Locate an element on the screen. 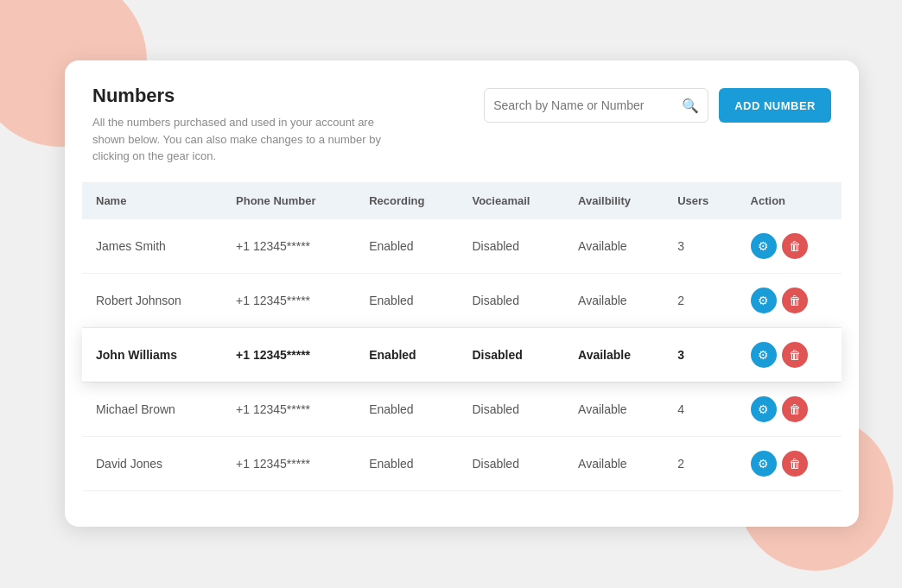 Image resolution: width=902 pixels, height=588 pixels. header-right: 🔍 ADD NUMBER is located at coordinates (657, 105).